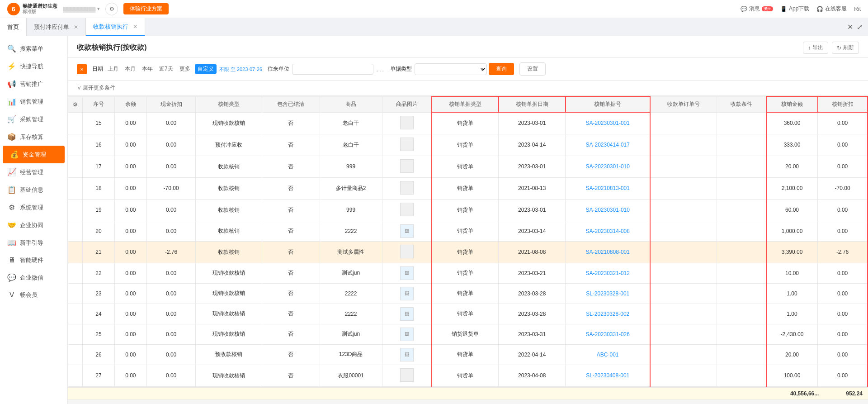 Image resolution: width=868 pixels, height=404 pixels. Describe the element at coordinates (33, 225) in the screenshot. I see `sidebar-item-collab: 🤝 企业协同` at that location.